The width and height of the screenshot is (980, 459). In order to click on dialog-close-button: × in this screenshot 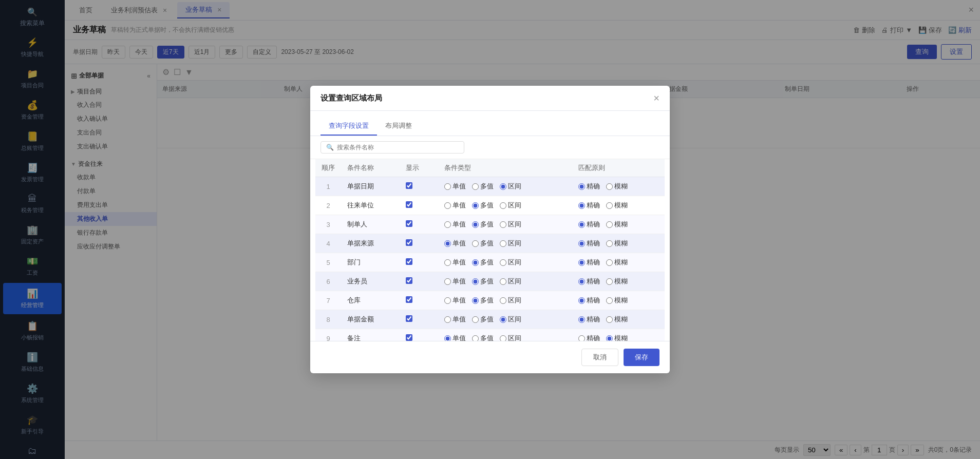, I will do `click(656, 98)`.